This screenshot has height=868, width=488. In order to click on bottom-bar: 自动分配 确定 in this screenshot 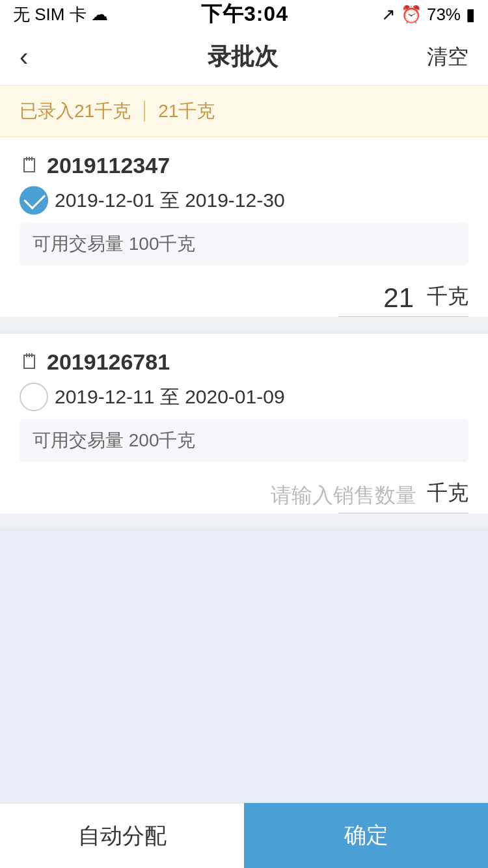, I will do `click(244, 835)`.